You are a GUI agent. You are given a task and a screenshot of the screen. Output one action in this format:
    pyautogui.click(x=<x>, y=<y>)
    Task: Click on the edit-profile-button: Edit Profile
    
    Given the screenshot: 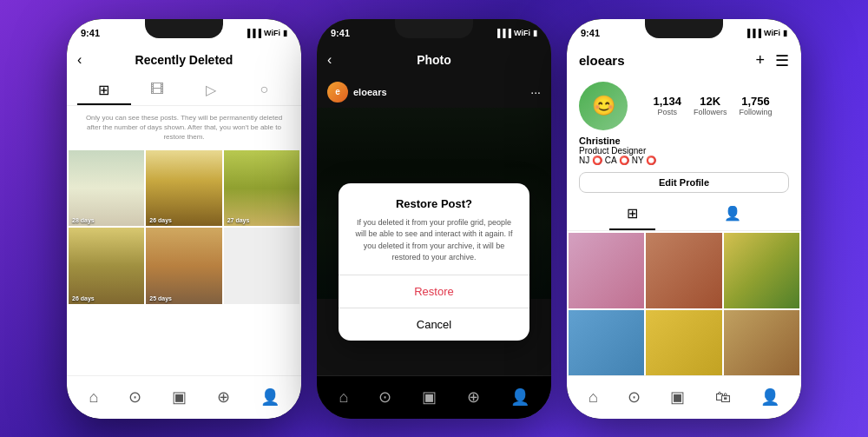 What is the action you would take?
    pyautogui.click(x=684, y=182)
    